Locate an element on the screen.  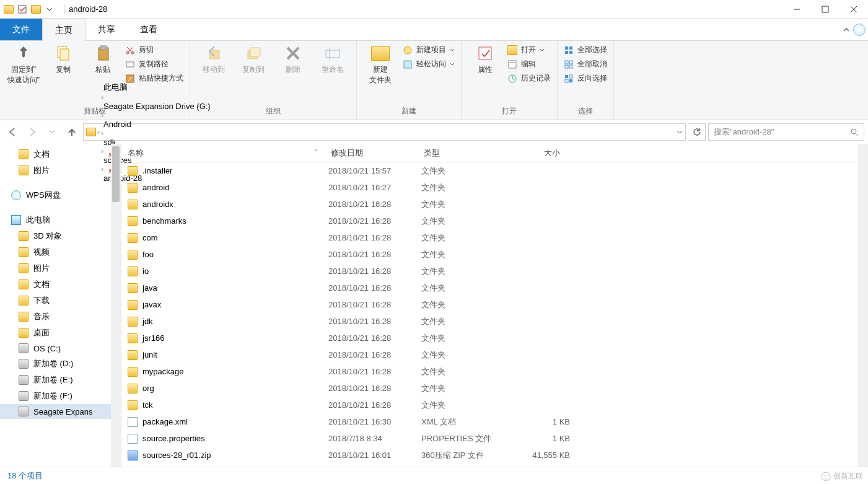
sidebar-item: 此电脑 is located at coordinates (61, 220).